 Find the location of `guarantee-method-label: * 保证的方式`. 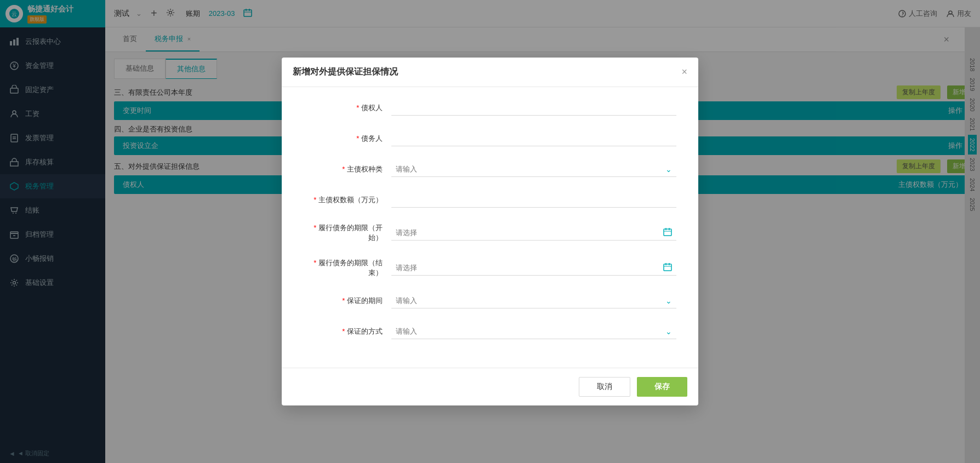

guarantee-method-label: * 保证的方式 is located at coordinates (347, 331).